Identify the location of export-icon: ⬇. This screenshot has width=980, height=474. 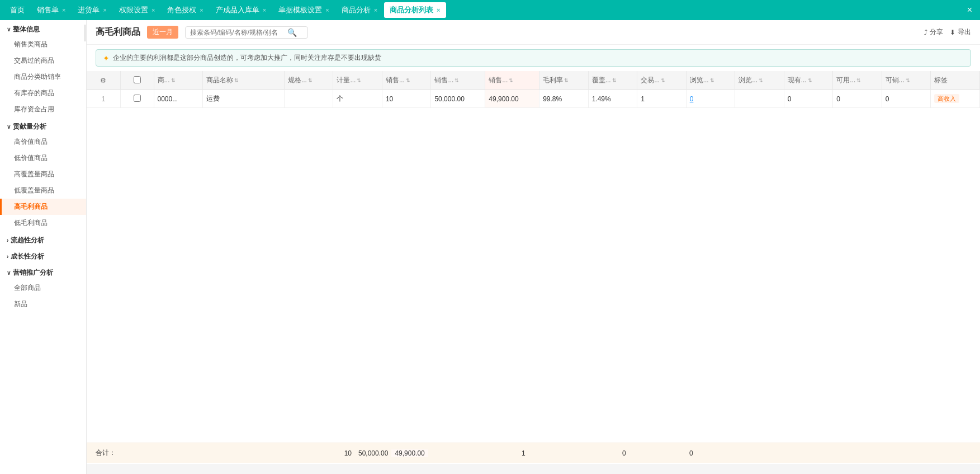
(953, 32).